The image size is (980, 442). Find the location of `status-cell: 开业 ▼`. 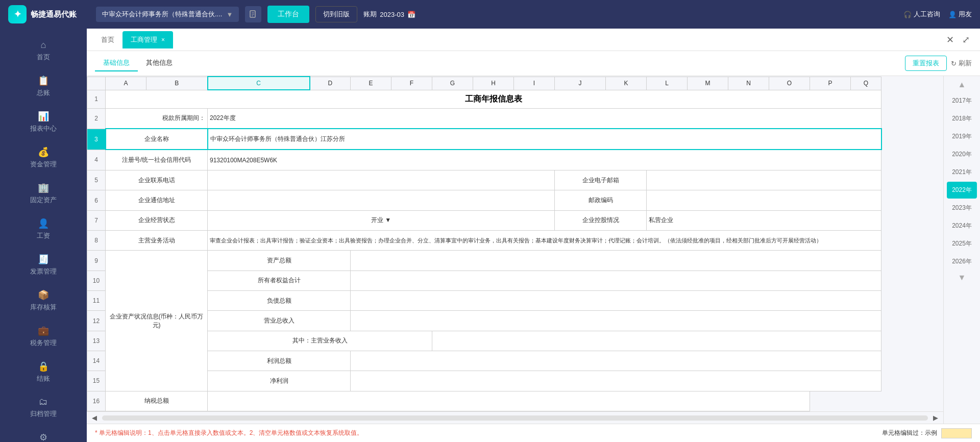

status-cell: 开业 ▼ is located at coordinates (381, 220).